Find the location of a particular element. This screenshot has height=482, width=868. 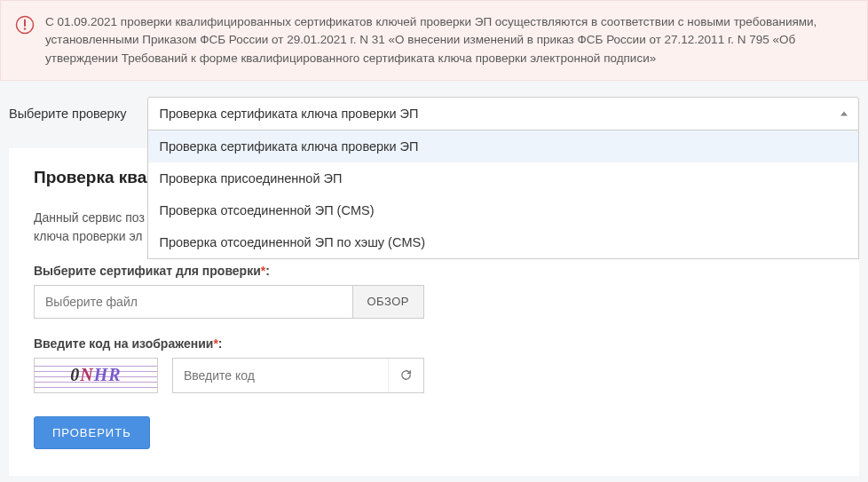

label-text: Введите код на изображении is located at coordinates (123, 344).